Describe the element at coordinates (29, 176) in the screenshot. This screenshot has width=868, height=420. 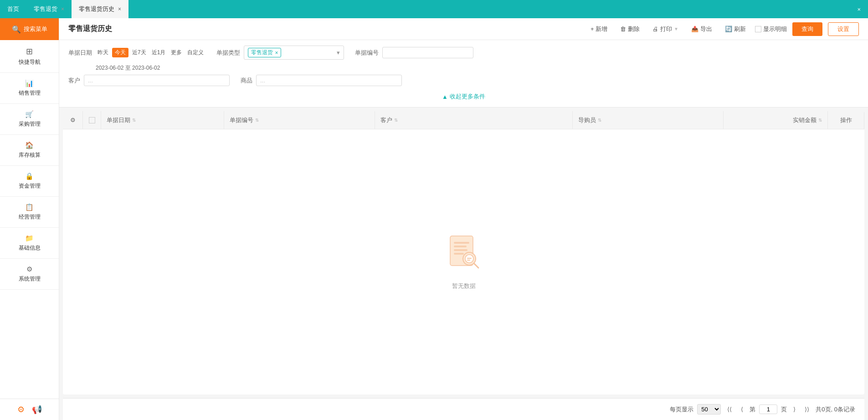
I see `finance-icon: 🔒` at that location.